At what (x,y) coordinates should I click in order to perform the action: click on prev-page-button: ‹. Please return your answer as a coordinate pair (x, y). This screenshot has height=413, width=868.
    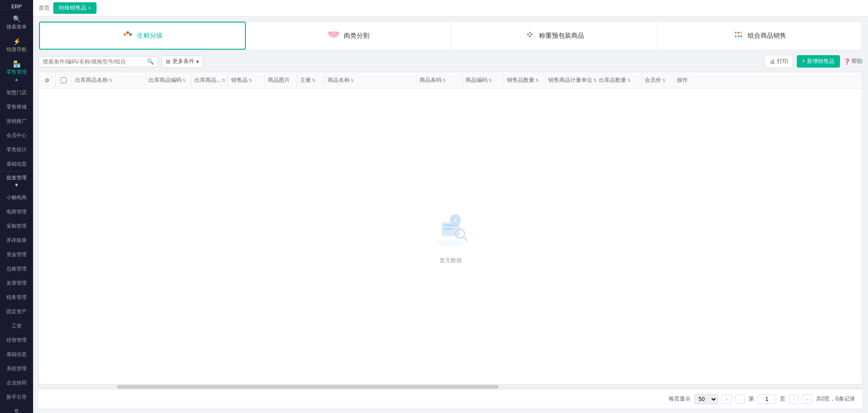
    Looking at the image, I should click on (740, 399).